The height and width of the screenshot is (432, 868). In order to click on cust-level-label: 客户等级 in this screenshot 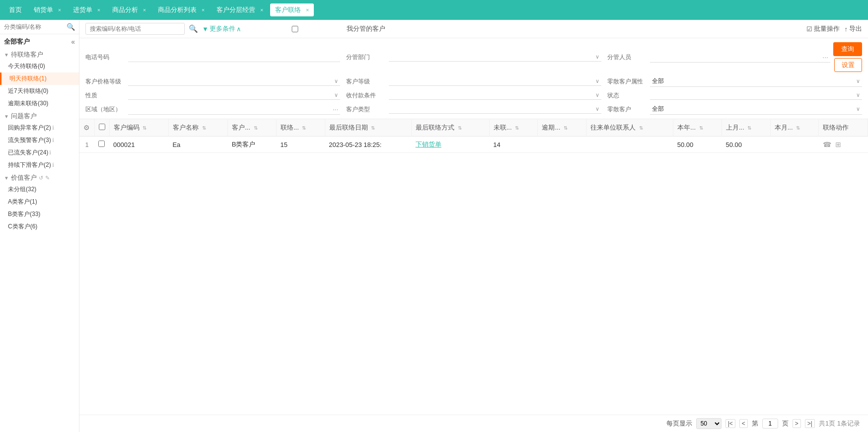, I will do `click(366, 81)`.